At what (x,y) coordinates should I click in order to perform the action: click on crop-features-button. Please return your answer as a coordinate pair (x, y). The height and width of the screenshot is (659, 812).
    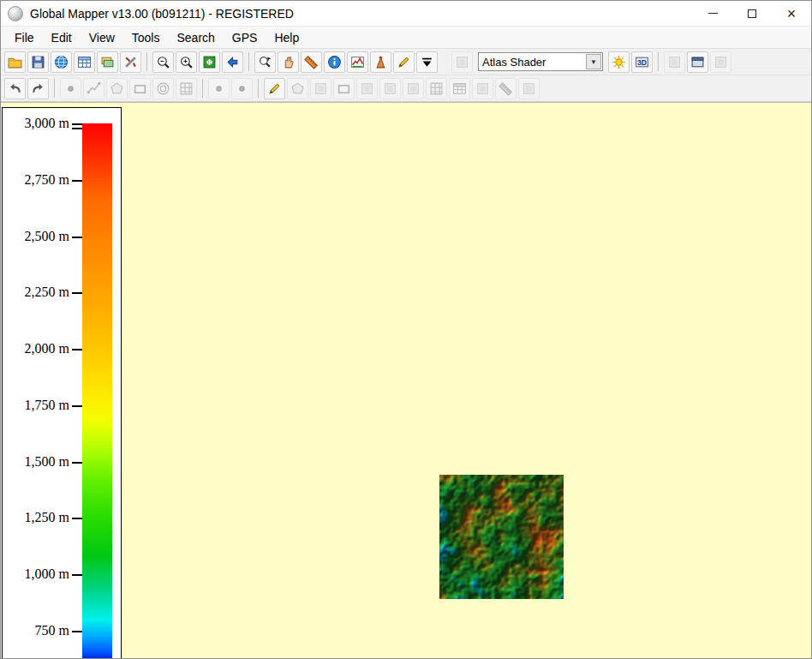
    Looking at the image, I should click on (344, 89).